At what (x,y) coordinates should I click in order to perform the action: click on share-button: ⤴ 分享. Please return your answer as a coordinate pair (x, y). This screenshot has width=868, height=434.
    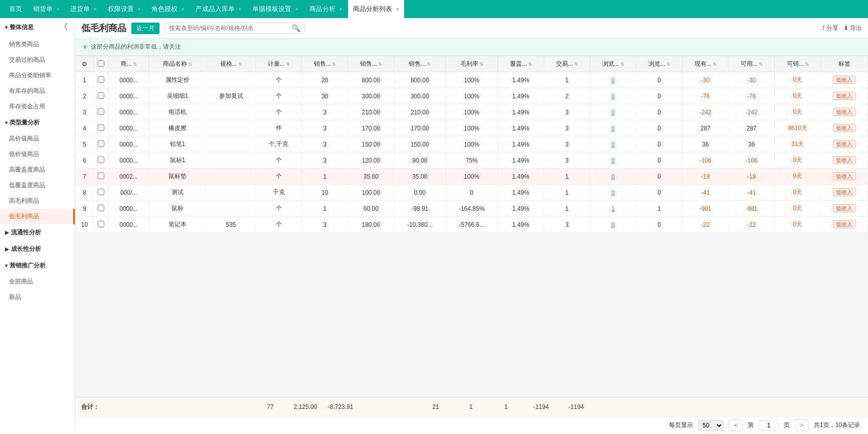
    Looking at the image, I should click on (830, 28).